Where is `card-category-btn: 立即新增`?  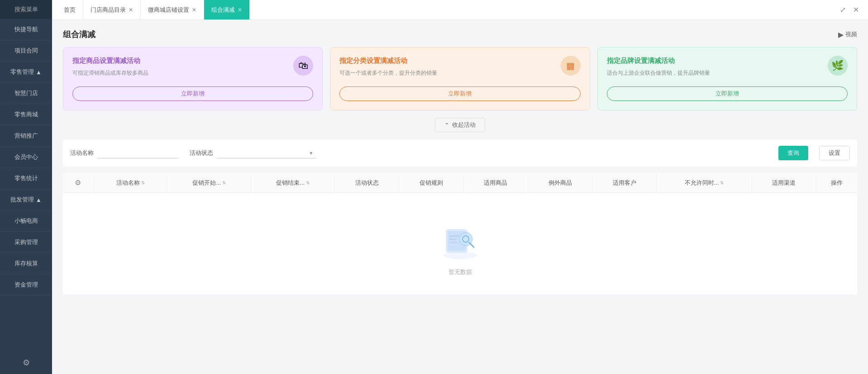 card-category-btn: 立即新增 is located at coordinates (460, 94).